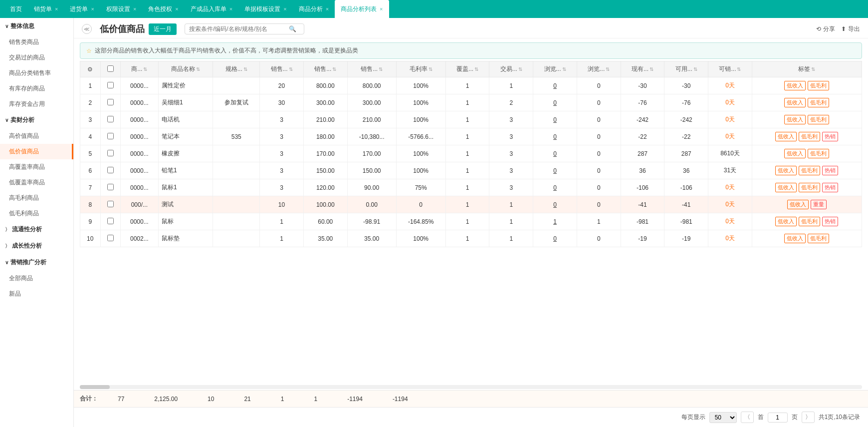 The image size is (868, 427). What do you see at coordinates (186, 120) in the screenshot?
I see `row-name: 电话机` at bounding box center [186, 120].